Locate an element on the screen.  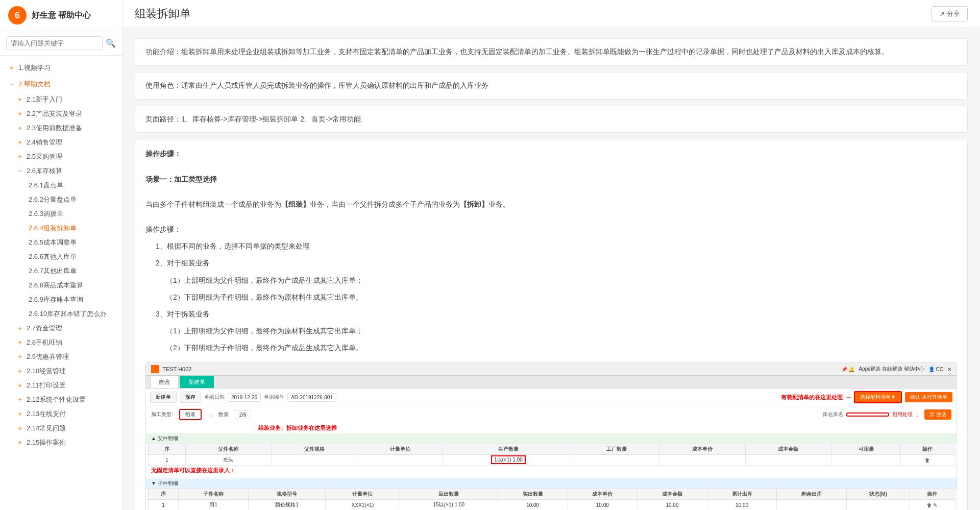
sidebar-item-print: ＋ 2.11打印设置 is located at coordinates (67, 385).